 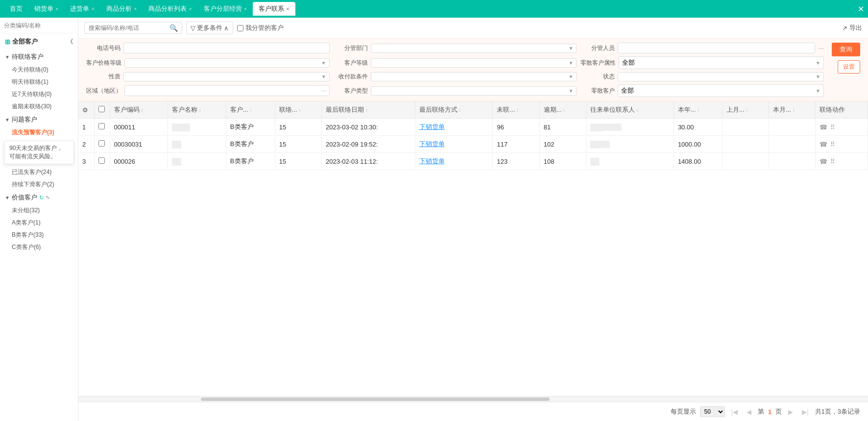 What do you see at coordinates (849, 67) in the screenshot?
I see `settings-button: 设置` at bounding box center [849, 67].